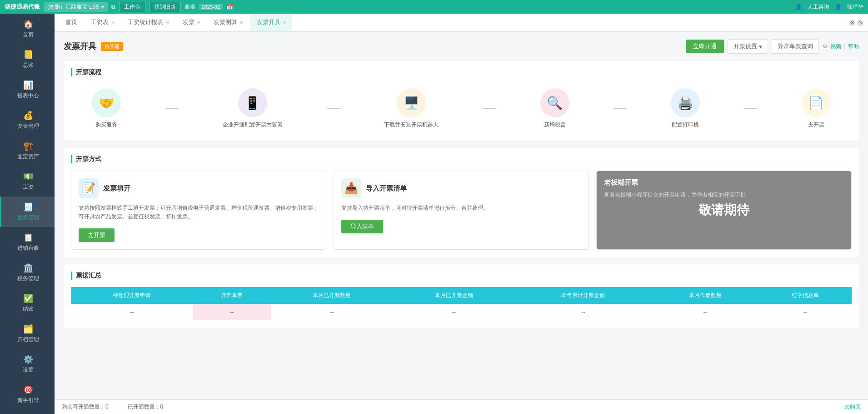 The height and width of the screenshot is (414, 868). What do you see at coordinates (28, 370) in the screenshot?
I see `sidebar-item-label-settings: 设置` at bounding box center [28, 370].